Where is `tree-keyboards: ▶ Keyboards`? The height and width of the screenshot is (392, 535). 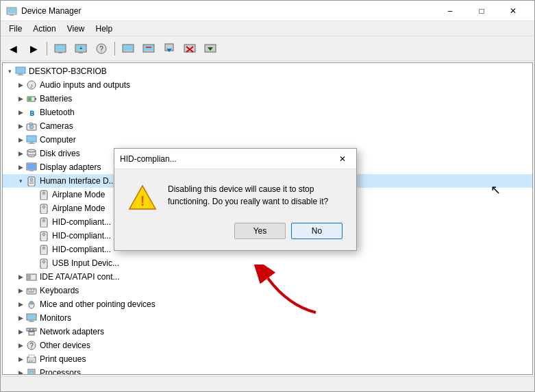
tree-keyboards: ▶ Keyboards is located at coordinates (267, 291).